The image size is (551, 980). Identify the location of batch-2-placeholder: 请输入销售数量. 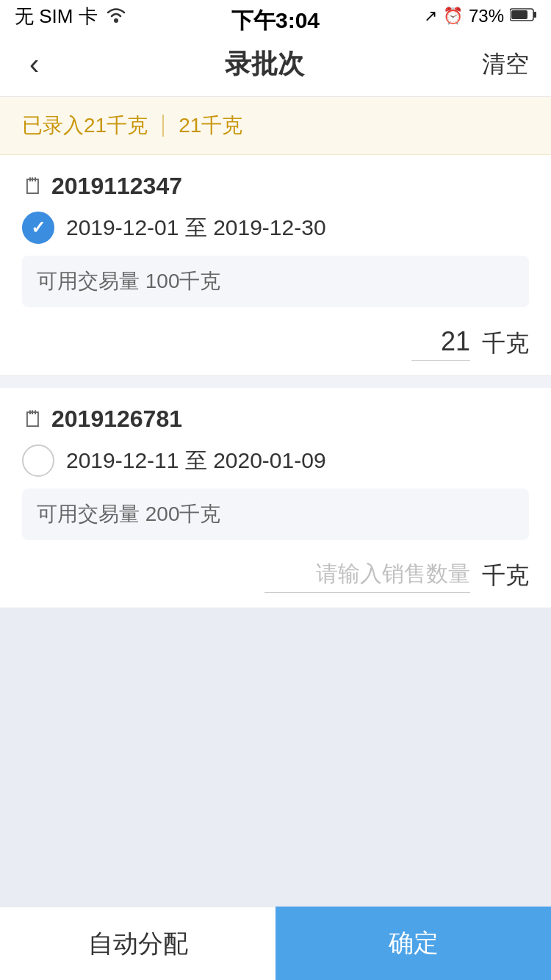
(367, 576).